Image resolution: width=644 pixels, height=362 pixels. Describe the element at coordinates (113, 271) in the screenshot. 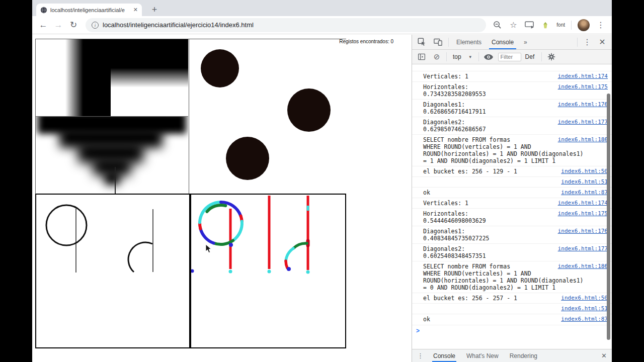

I see `sketch-drawing` at that location.